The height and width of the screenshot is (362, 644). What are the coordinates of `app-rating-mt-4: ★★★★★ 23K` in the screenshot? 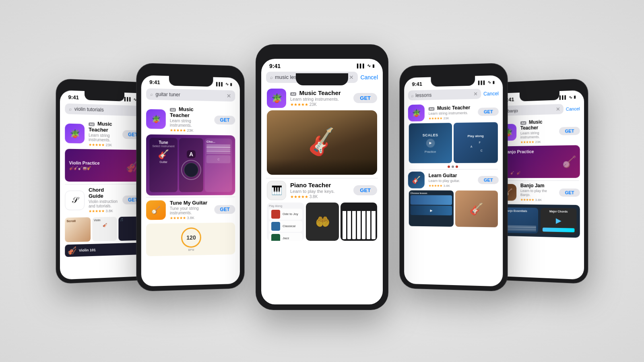 It's located at (452, 118).